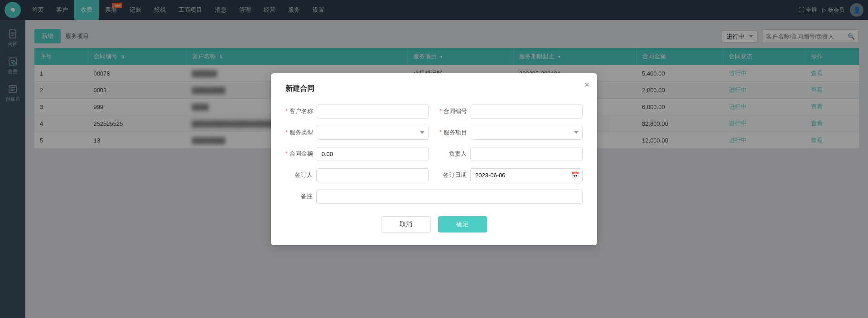  What do you see at coordinates (587, 85) in the screenshot?
I see `modal-close-button: ✕` at bounding box center [587, 85].